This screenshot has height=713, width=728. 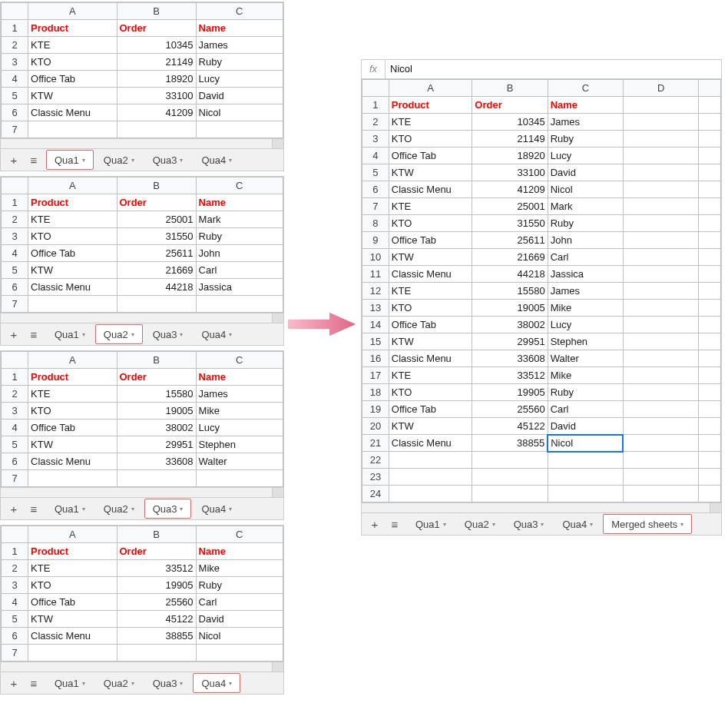 I want to click on row-header: 14, so click(x=376, y=325).